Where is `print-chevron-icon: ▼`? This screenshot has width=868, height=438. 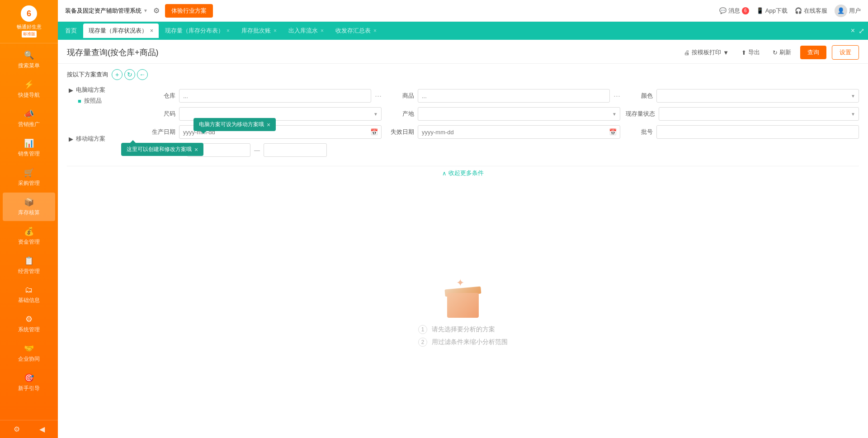 print-chevron-icon: ▼ is located at coordinates (726, 52).